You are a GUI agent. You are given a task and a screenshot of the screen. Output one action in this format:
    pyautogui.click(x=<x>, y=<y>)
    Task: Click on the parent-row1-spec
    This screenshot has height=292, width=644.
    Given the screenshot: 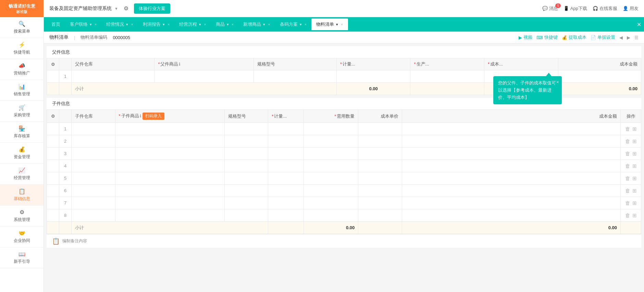 What is the action you would take?
    pyautogui.click(x=295, y=77)
    